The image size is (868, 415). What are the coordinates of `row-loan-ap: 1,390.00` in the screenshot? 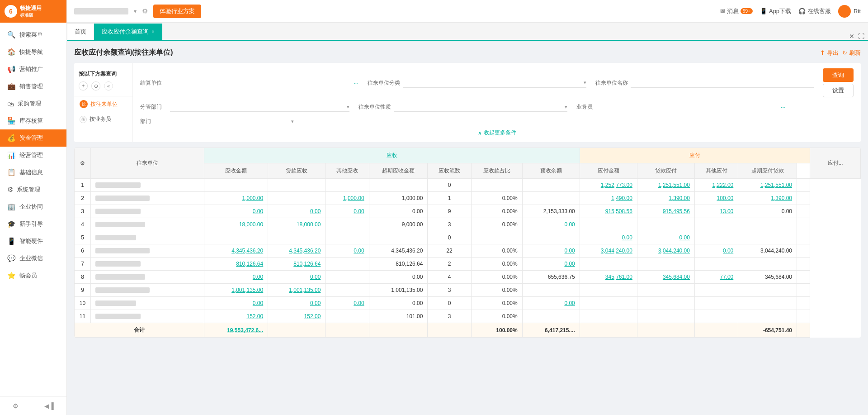 It's located at (665, 198).